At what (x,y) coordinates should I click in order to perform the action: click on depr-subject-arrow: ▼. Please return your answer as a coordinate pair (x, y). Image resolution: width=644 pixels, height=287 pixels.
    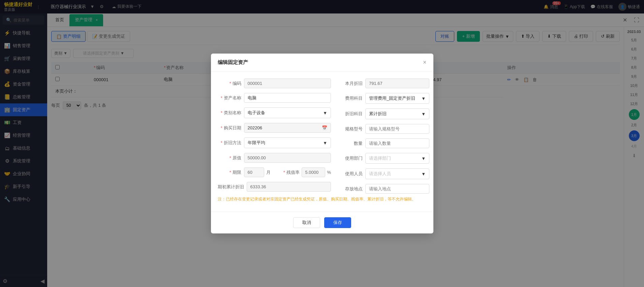
    Looking at the image, I should click on (423, 114).